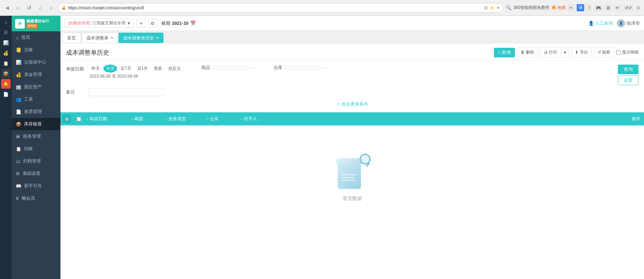 The height and width of the screenshot is (279, 644). I want to click on sidebar-item-closing: 📋 结账, so click(36, 149).